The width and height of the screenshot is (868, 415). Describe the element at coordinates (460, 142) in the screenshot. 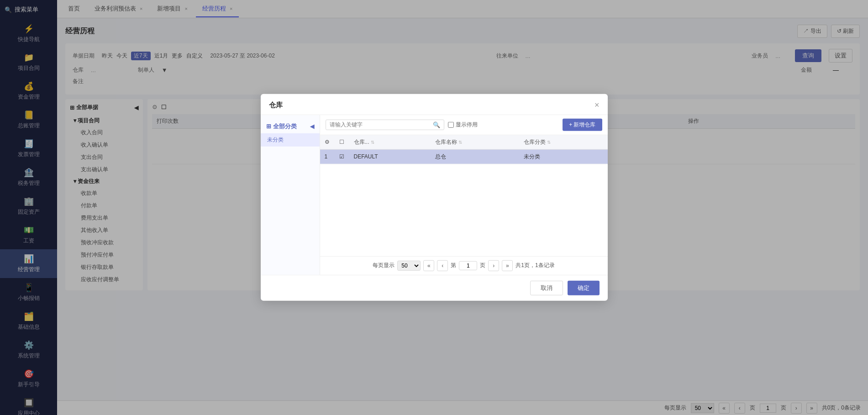

I see `sort-icon-name: ⇅` at that location.